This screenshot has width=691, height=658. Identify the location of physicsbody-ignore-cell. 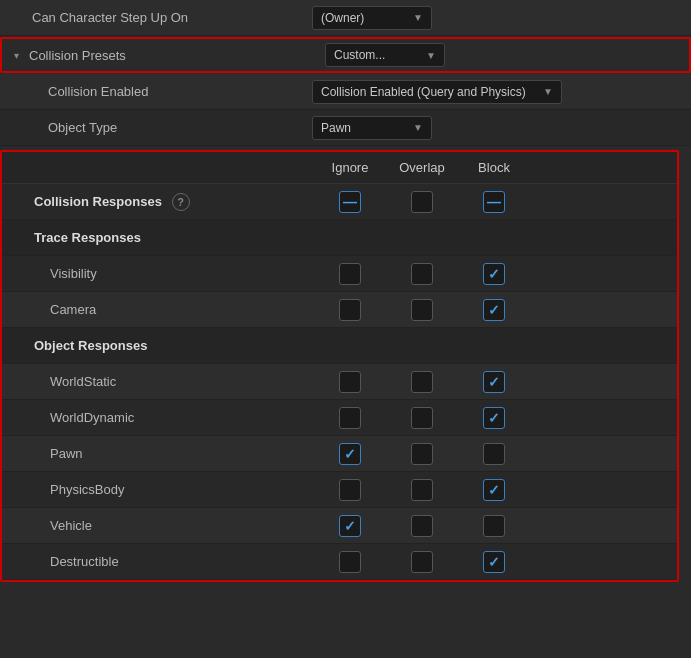
(350, 490).